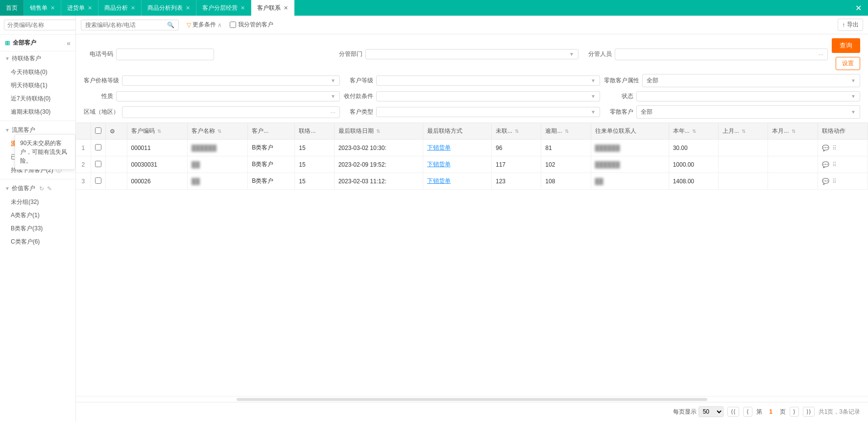 The height and width of the screenshot is (421, 868). Describe the element at coordinates (29, 85) in the screenshot. I see `tomorrow-label: 明天待联络(1)` at that location.